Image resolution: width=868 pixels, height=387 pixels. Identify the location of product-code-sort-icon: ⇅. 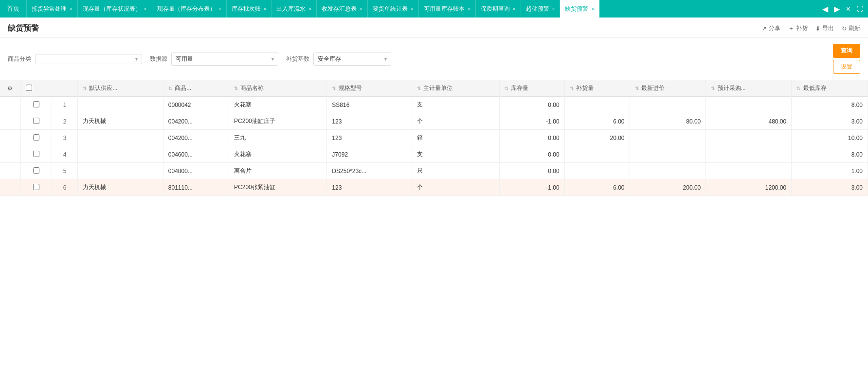
(170, 88).